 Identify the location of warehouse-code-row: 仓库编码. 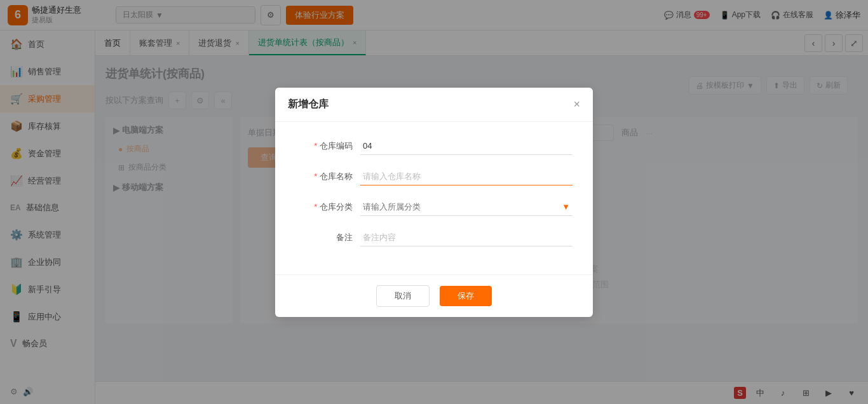
(434, 146).